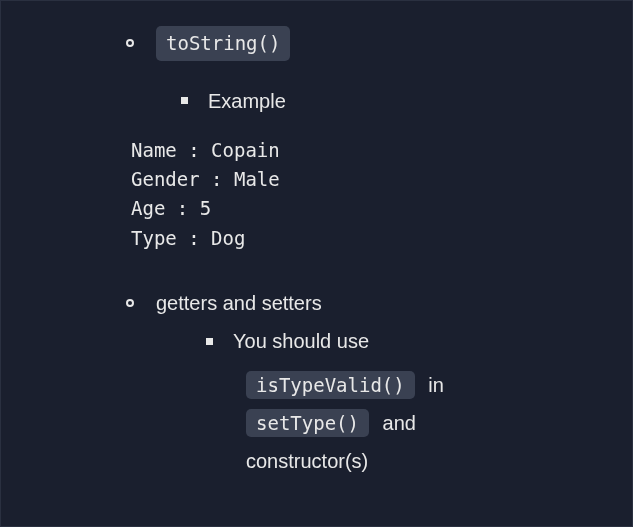  Describe the element at coordinates (364, 303) in the screenshot. I see `list-item-getters-setters: getters and setters` at that location.